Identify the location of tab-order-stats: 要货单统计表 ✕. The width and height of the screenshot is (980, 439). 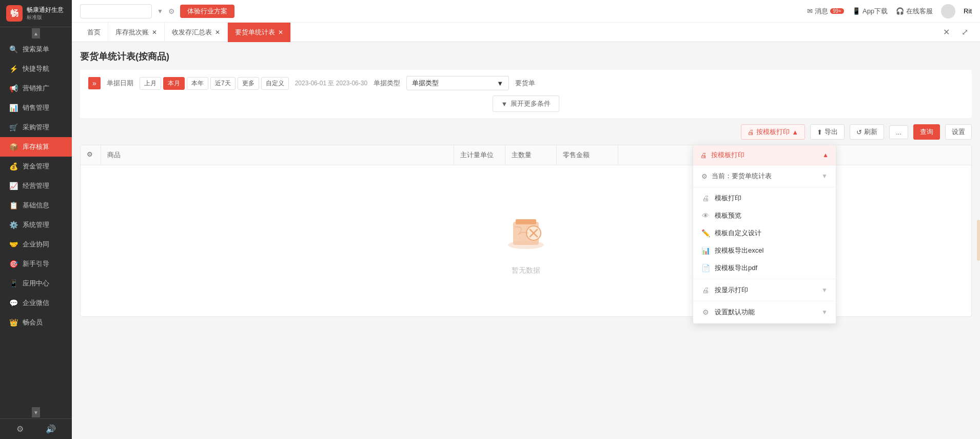
(260, 32).